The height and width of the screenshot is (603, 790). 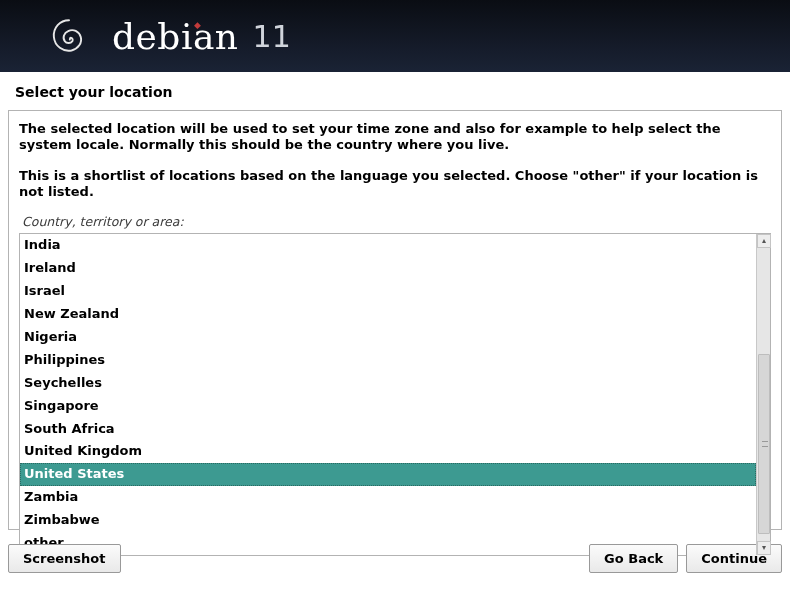 What do you see at coordinates (388, 360) in the screenshot?
I see `location-item: Philippines` at bounding box center [388, 360].